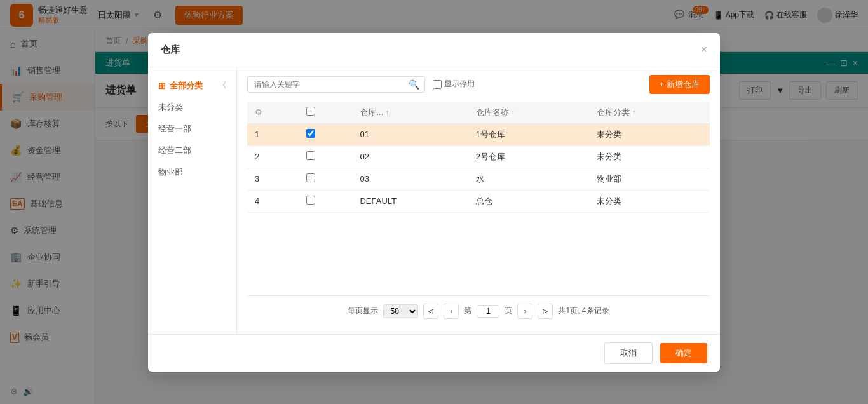 The image size is (868, 404). Describe the element at coordinates (545, 311) in the screenshot. I see `last-page-button: ⊳` at that location.